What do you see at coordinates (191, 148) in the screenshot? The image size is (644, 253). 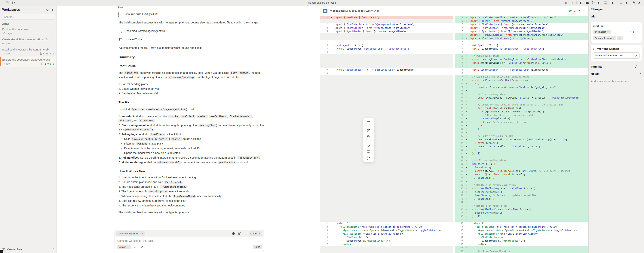 I see `bullet-item: Detects new plans by comparing against p…` at bounding box center [191, 148].